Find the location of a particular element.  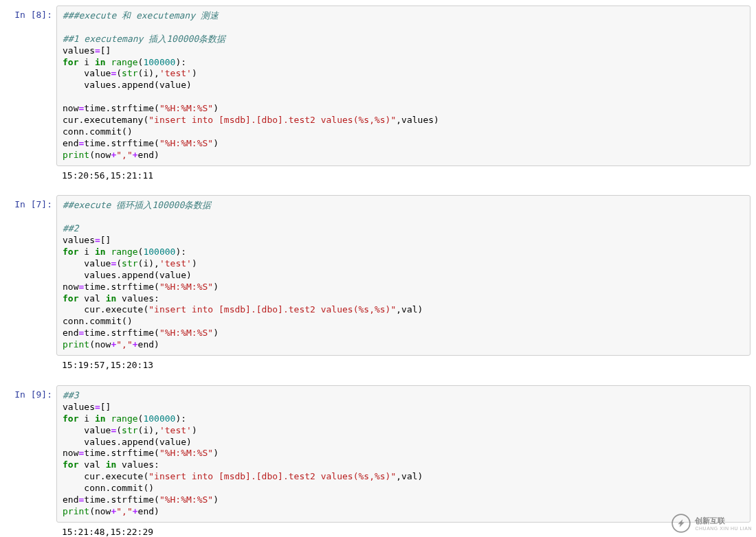

output-cell: 15:19:57,15:20:13 is located at coordinates (378, 365).